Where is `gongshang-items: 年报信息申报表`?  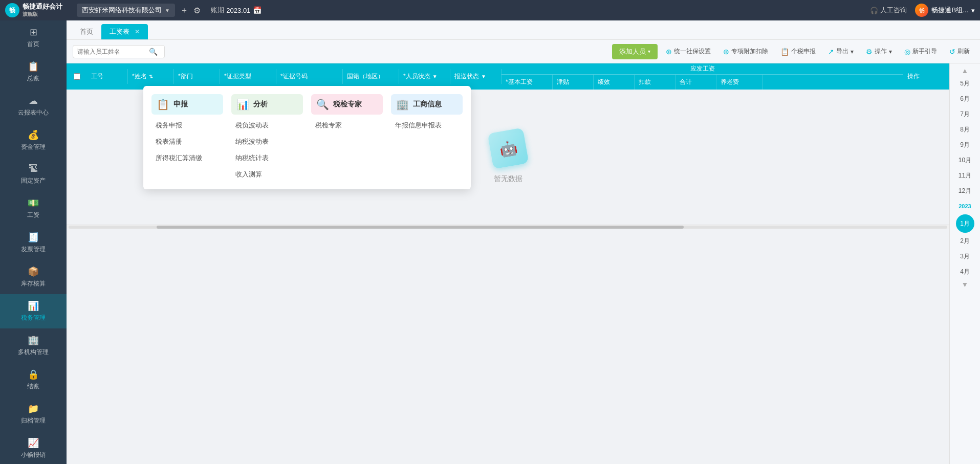
gongshang-items: 年报信息申报表 is located at coordinates (427, 125).